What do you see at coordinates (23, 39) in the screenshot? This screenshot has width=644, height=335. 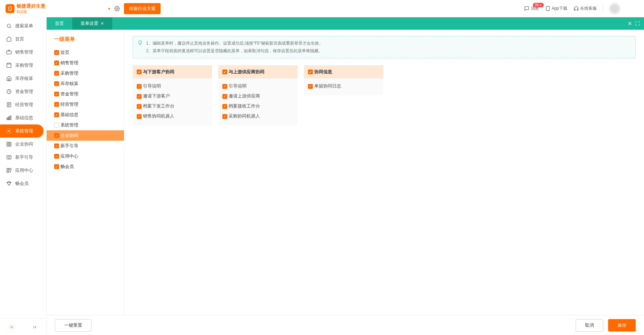 I see `sidebar-item-1: 首页` at bounding box center [23, 39].